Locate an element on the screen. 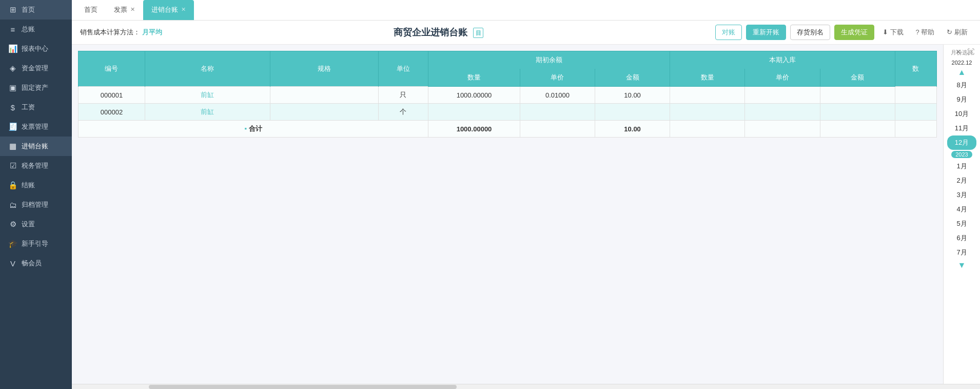 Image resolution: width=980 pixels, height=389 pixels. cell-open-amount: 10.00 is located at coordinates (633, 95).